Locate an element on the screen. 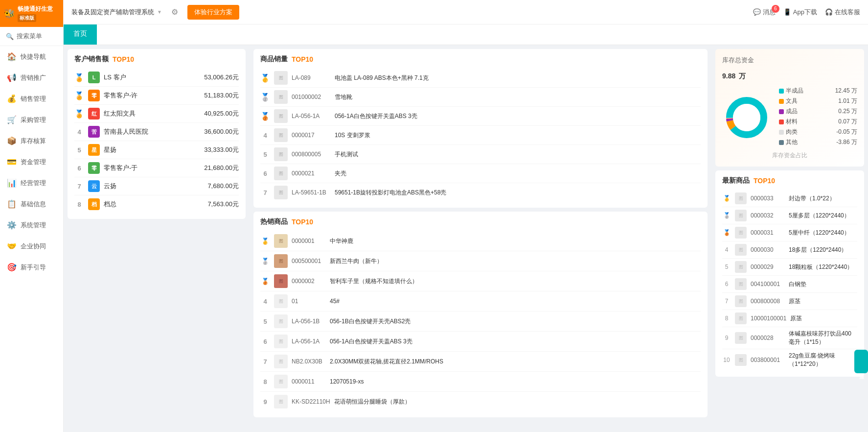 The height and width of the screenshot is (432, 868). rank-value-2: 51,183.00元 is located at coordinates (221, 96).